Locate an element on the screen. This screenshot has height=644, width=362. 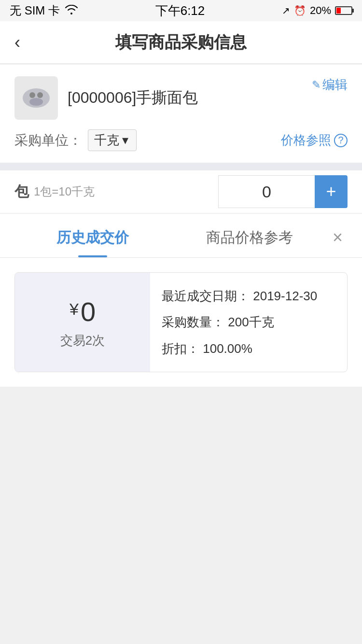
purchase-quantity-row: 采购数量： 200千克 is located at coordinates (249, 322).